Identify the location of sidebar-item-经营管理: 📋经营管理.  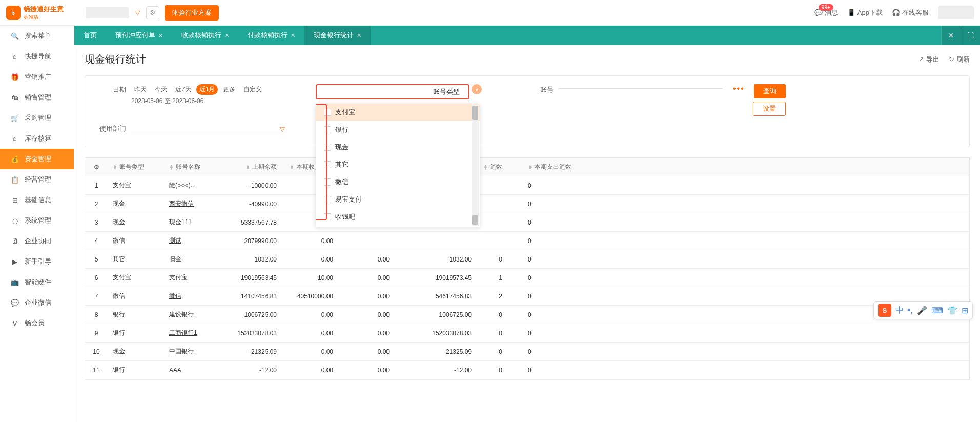
(37, 179).